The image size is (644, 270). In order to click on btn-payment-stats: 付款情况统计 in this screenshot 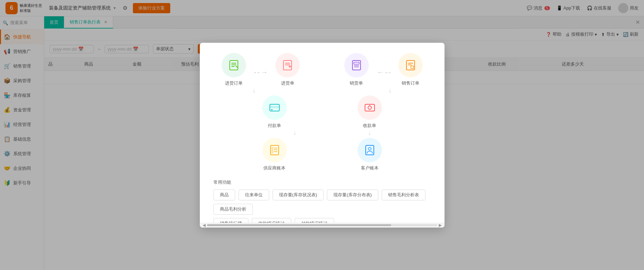, I will do `click(314, 220)`.